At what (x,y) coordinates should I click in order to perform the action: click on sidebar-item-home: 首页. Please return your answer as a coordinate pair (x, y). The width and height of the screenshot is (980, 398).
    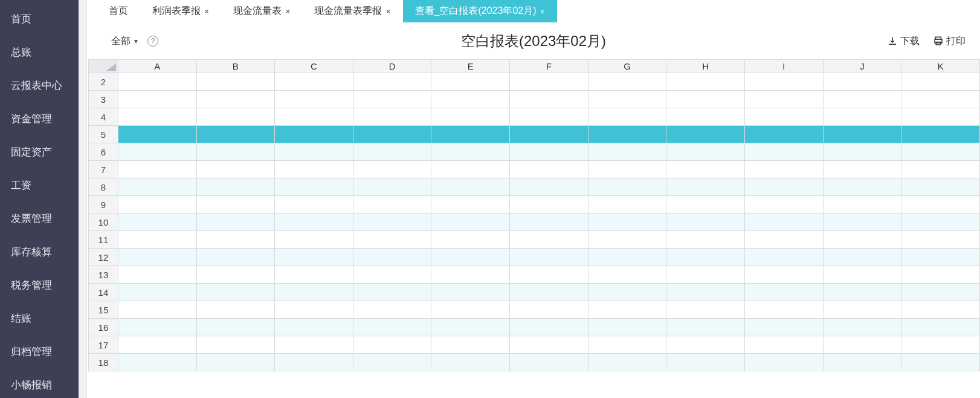
    Looking at the image, I should click on (39, 19).